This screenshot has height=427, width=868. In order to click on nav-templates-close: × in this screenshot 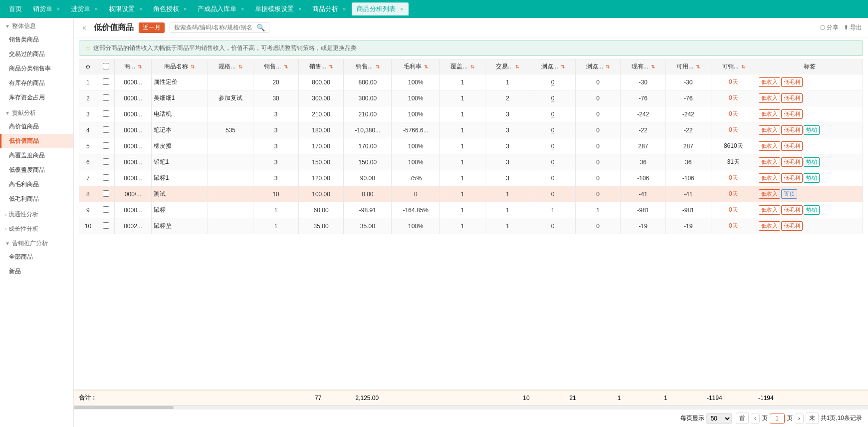, I will do `click(300, 9)`.